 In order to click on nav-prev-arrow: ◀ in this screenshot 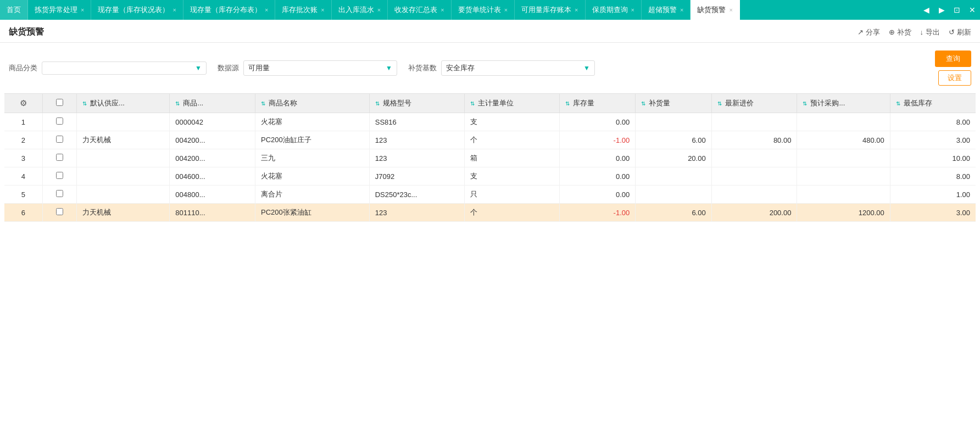, I will do `click(926, 10)`.